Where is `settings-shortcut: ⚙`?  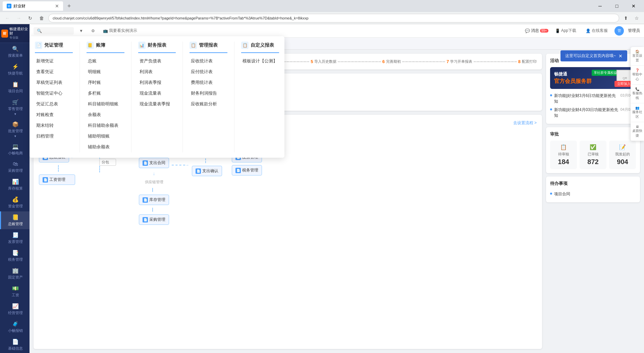
settings-shortcut: ⚙ is located at coordinates (93, 31).